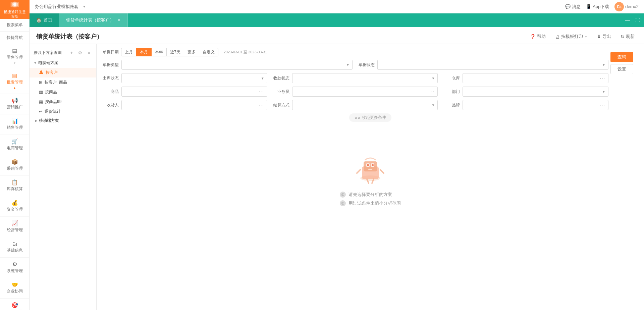  Describe the element at coordinates (604, 37) in the screenshot. I see `export-btn: ⬇ 导出` at that location.